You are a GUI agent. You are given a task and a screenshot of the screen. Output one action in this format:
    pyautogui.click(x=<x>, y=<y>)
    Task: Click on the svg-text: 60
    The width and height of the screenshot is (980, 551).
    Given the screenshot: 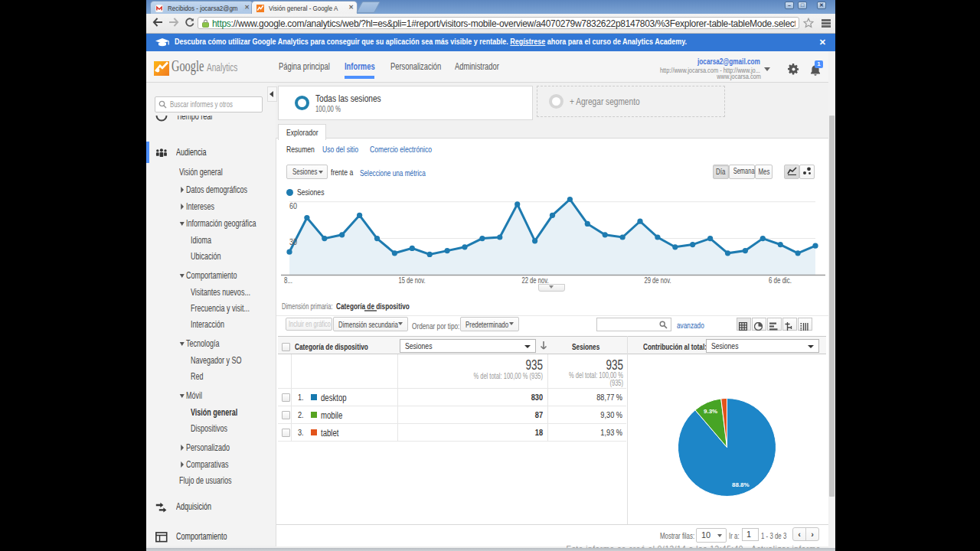 What is the action you would take?
    pyautogui.click(x=293, y=206)
    